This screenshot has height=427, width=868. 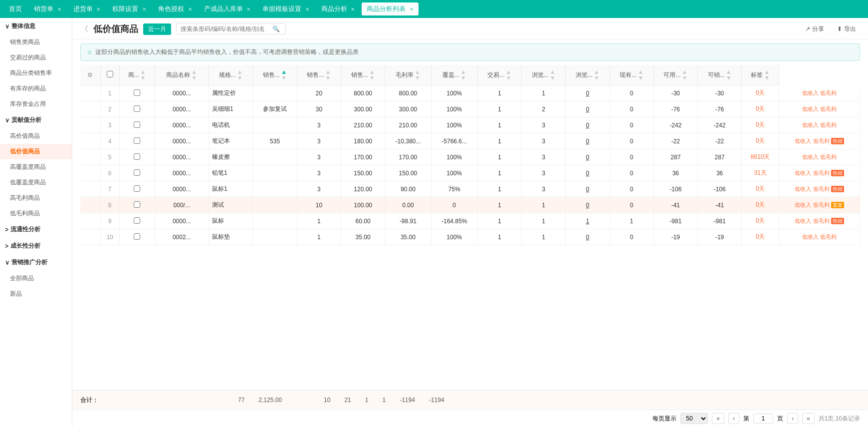 I want to click on page-size-select: 50 100, so click(x=694, y=419).